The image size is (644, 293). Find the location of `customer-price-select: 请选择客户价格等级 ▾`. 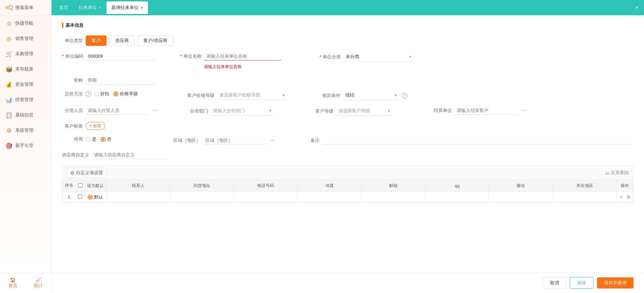

customer-price-select: 请选择客户价格等级 ▾ is located at coordinates (252, 95).